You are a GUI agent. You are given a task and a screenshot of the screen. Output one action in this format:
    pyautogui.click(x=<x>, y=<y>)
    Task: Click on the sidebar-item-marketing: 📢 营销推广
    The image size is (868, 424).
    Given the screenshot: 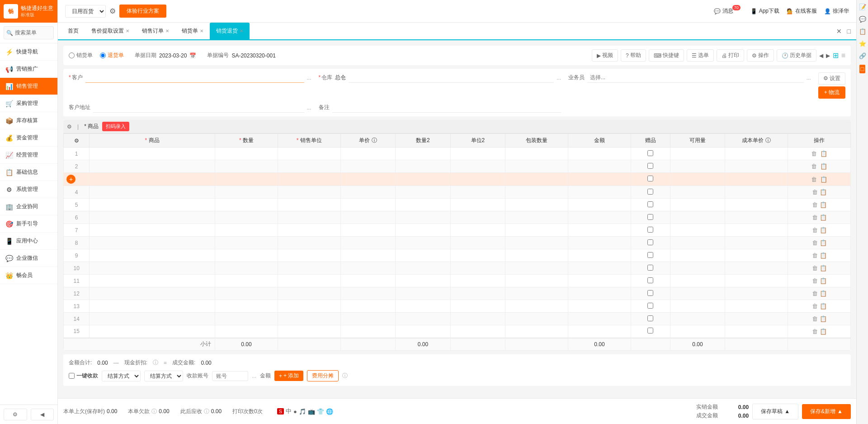 What is the action you would take?
    pyautogui.click(x=29, y=69)
    